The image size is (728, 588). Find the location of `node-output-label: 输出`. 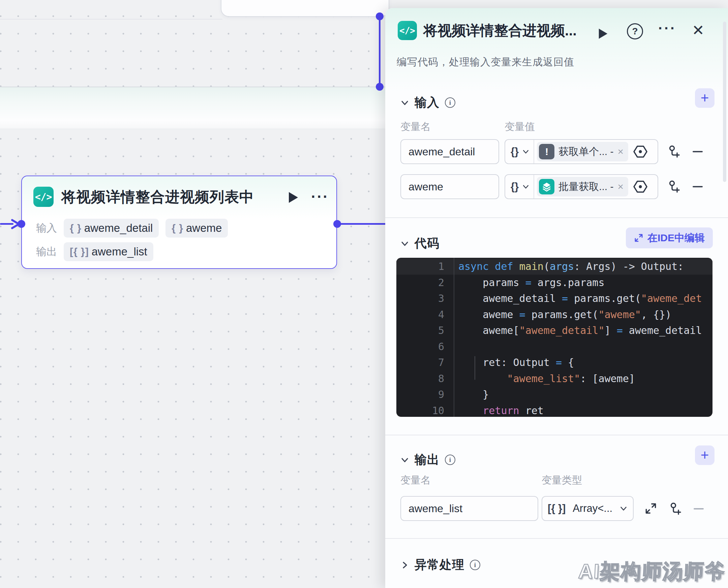

node-output-label: 输出 is located at coordinates (46, 252).